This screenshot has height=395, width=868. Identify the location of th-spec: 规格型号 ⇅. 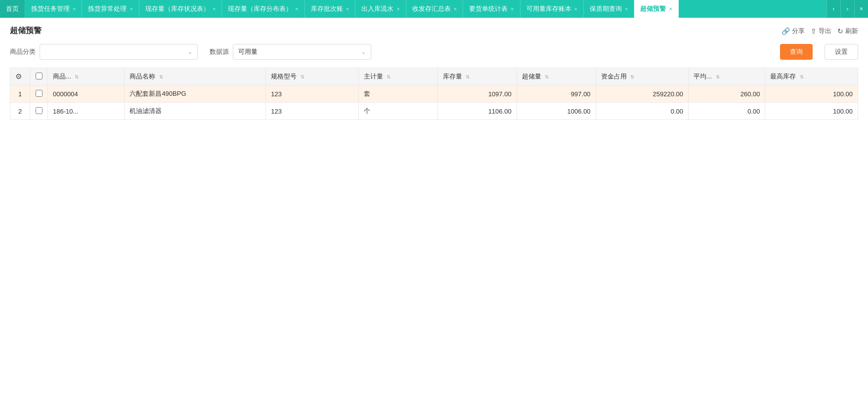
(312, 77).